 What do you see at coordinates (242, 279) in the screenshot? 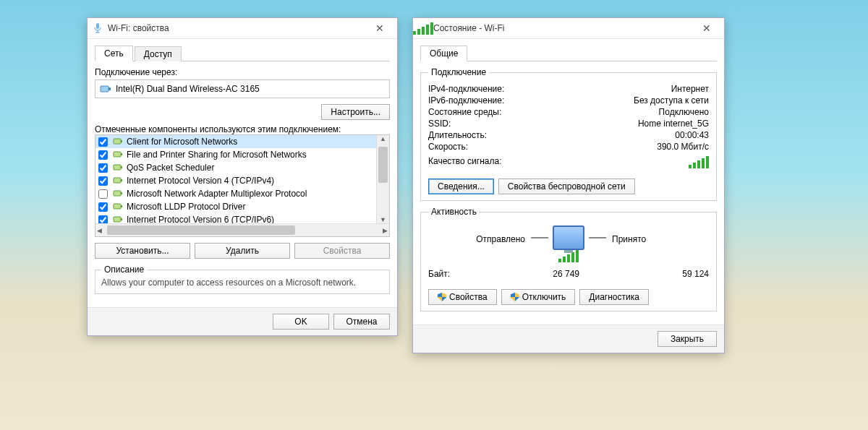
I see `description-group: Описание Allows your computer to access …` at bounding box center [242, 279].